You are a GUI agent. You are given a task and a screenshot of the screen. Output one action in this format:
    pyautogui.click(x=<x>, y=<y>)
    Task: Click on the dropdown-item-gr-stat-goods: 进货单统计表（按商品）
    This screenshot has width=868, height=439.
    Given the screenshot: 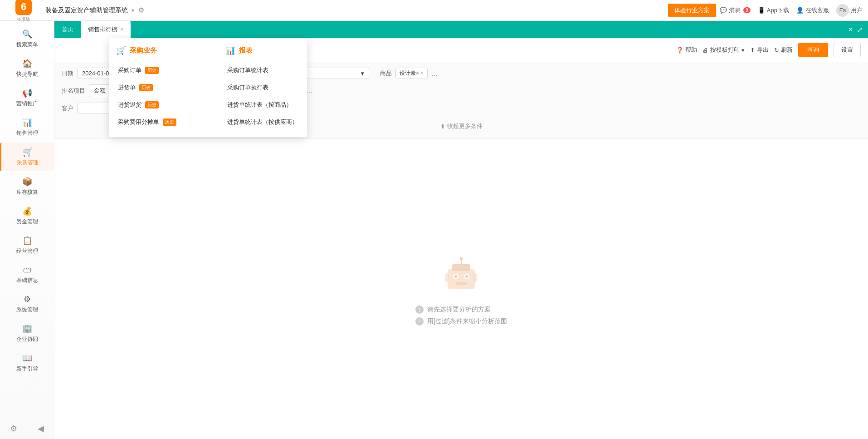 What is the action you would take?
    pyautogui.click(x=263, y=105)
    